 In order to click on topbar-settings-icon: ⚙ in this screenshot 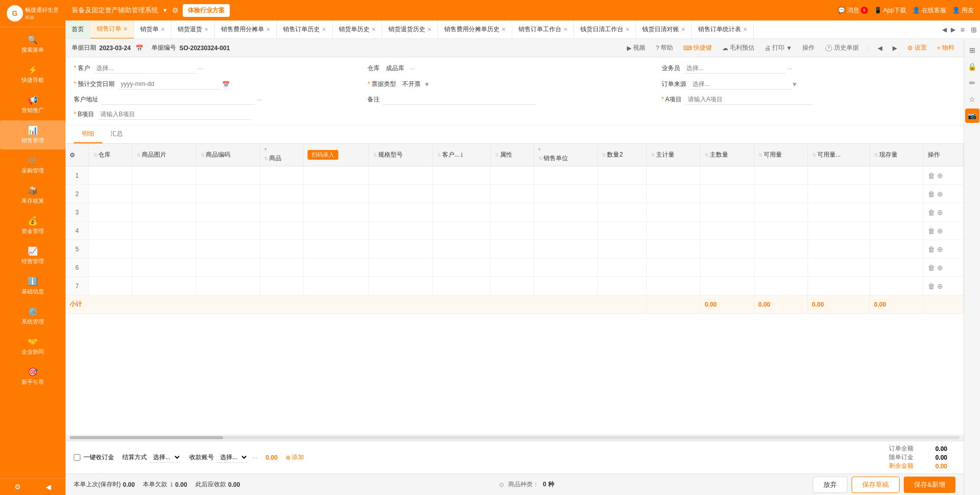, I will do `click(175, 10)`.